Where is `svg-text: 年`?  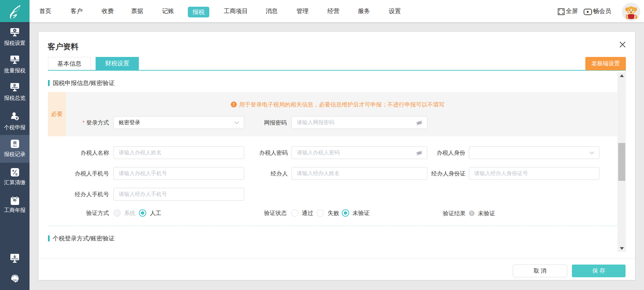 svg-text: 年 is located at coordinates (15, 200).